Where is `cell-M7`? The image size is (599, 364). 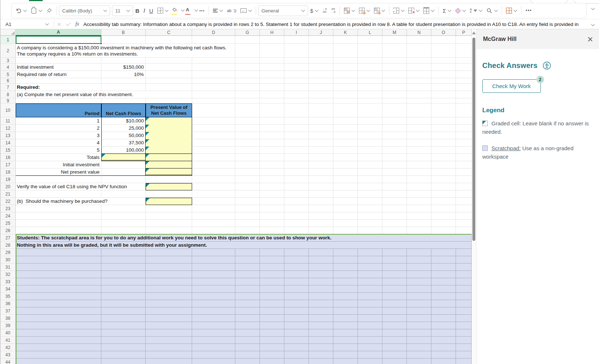
cell-M7 is located at coordinates (394, 87).